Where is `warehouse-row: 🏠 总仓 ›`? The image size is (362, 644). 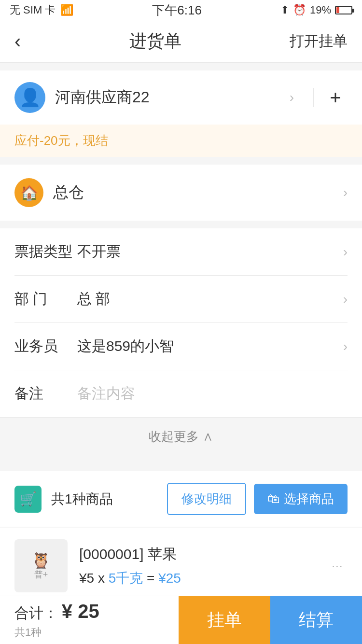
warehouse-row: 🏠 总仓 › is located at coordinates (181, 193).